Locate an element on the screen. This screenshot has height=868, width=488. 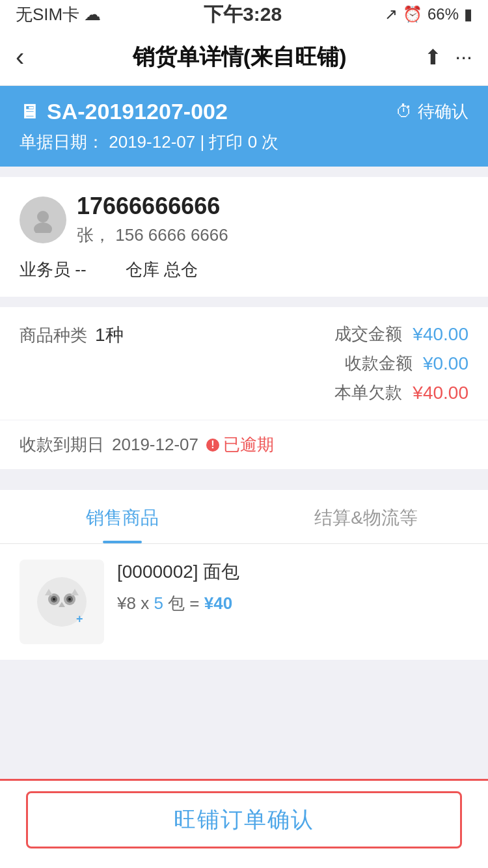
due-section: 收款到期日 2019-12-07 ! 已逾期 is located at coordinates (244, 444).